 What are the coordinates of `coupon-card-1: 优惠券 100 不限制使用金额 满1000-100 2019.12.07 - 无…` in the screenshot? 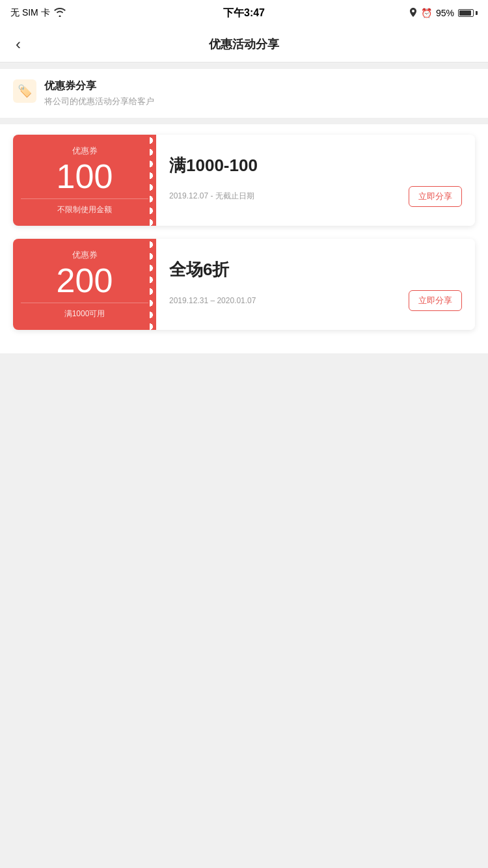 It's located at (244, 180).